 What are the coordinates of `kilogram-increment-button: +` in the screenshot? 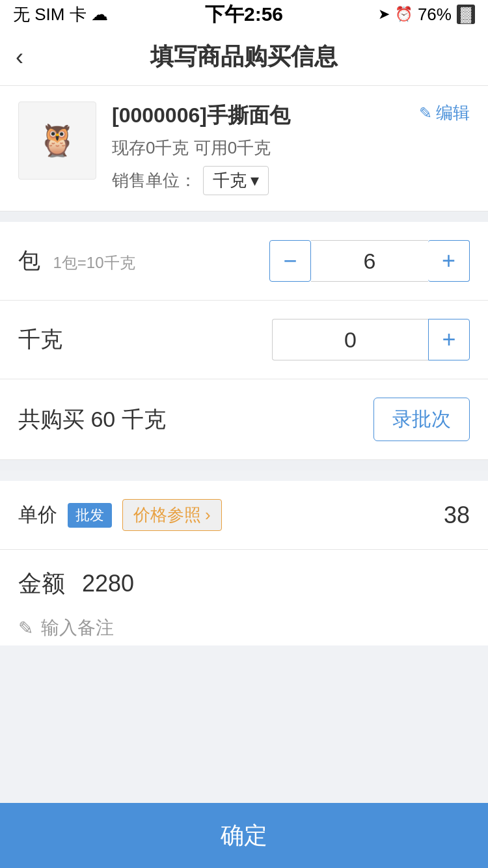 It's located at (449, 340).